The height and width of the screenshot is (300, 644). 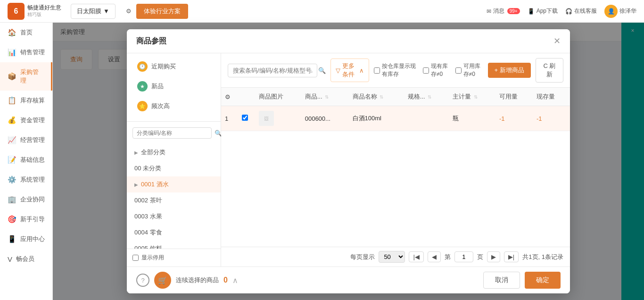 What do you see at coordinates (307, 280) in the screenshot?
I see `footer-info: ? 🛒 连续选择的商品 0 ∧` at bounding box center [307, 280].